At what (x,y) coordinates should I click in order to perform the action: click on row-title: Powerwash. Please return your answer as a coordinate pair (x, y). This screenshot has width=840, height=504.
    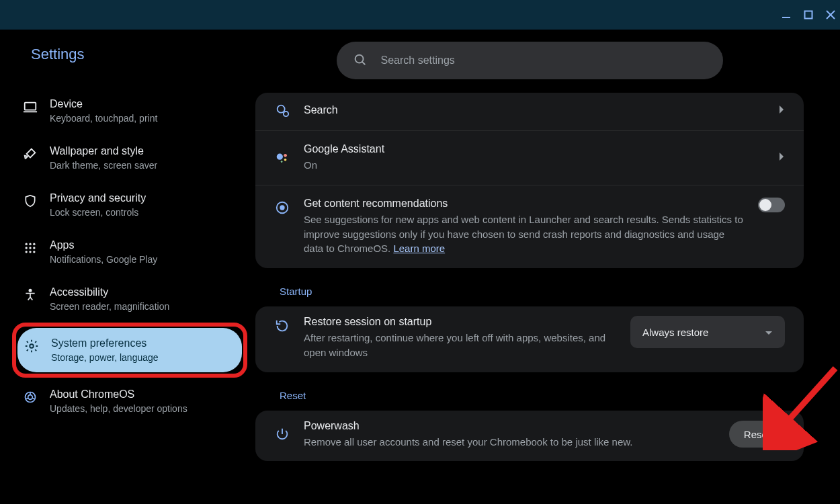
    Looking at the image, I should click on (509, 426).